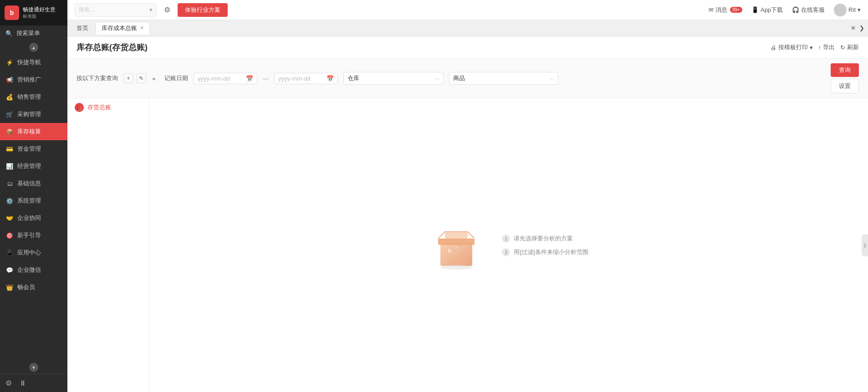 The width and height of the screenshot is (868, 392). I want to click on search-menu: 🔍 搜索菜单, so click(34, 33).